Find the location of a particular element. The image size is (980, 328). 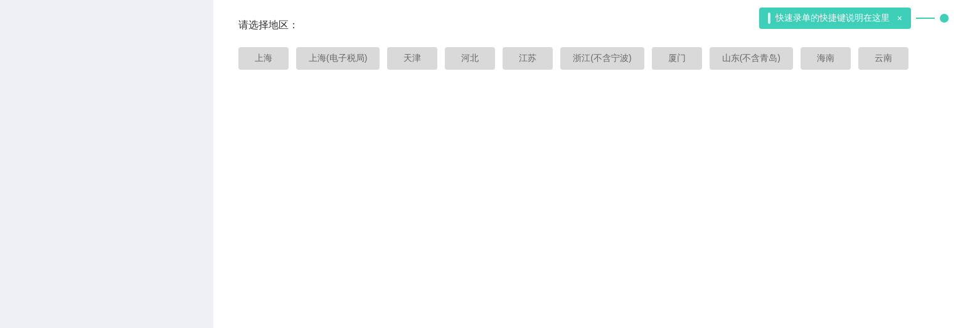

tooltip-close-button: × is located at coordinates (900, 18).